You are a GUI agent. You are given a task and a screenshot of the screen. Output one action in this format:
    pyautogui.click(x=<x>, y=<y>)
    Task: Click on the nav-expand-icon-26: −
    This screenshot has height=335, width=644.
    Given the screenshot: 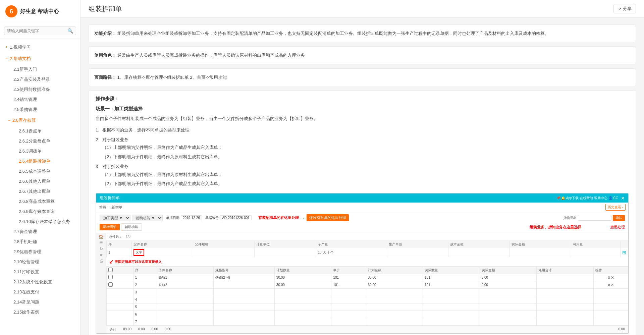 What is the action you would take?
    pyautogui.click(x=9, y=120)
    